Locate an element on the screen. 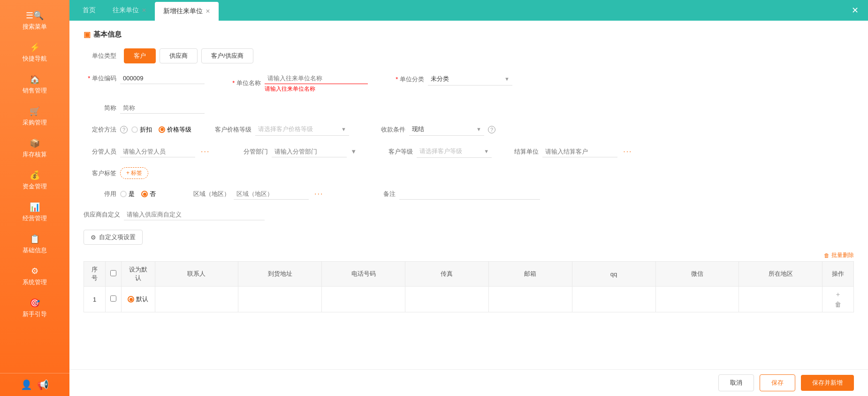  qq-input is located at coordinates (614, 300).